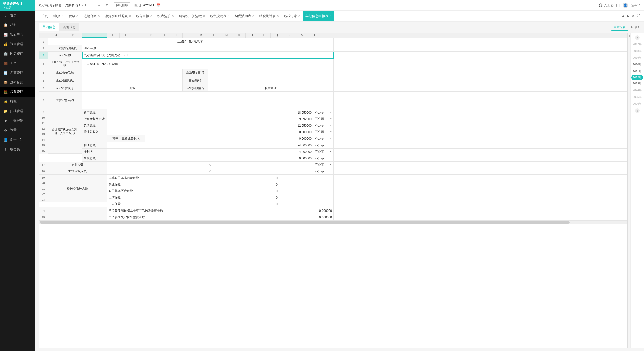  What do you see at coordinates (122, 5) in the screenshot?
I see `old-version-button: 切到旧版` at bounding box center [122, 5].